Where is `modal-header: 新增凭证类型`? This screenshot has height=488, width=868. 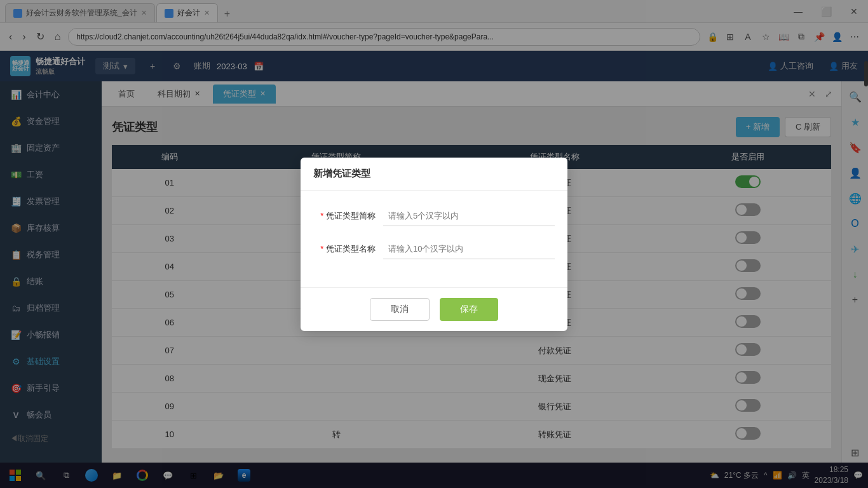
modal-header: 新增凭证类型 is located at coordinates (434, 174).